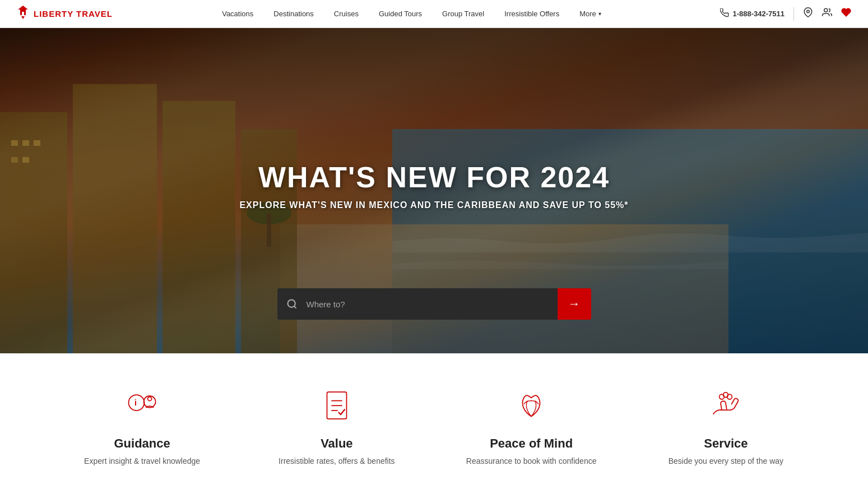 The image size is (868, 484). Describe the element at coordinates (292, 304) in the screenshot. I see `search-icon` at that location.